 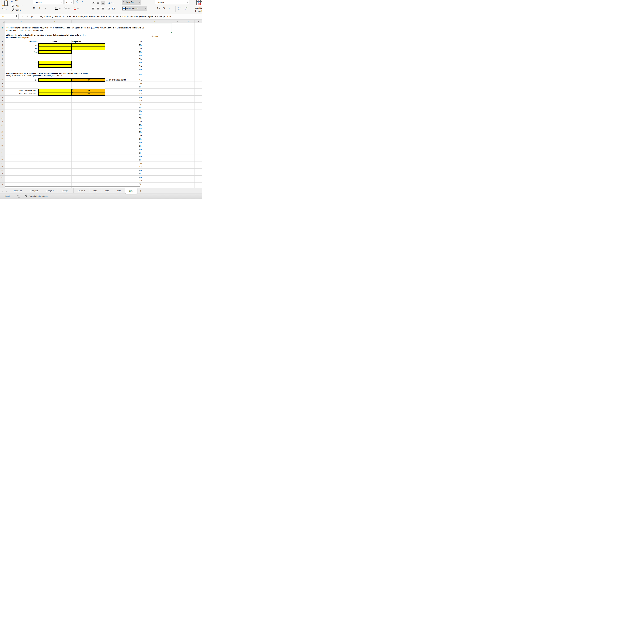 I want to click on cell-G41, so click(x=189, y=177).